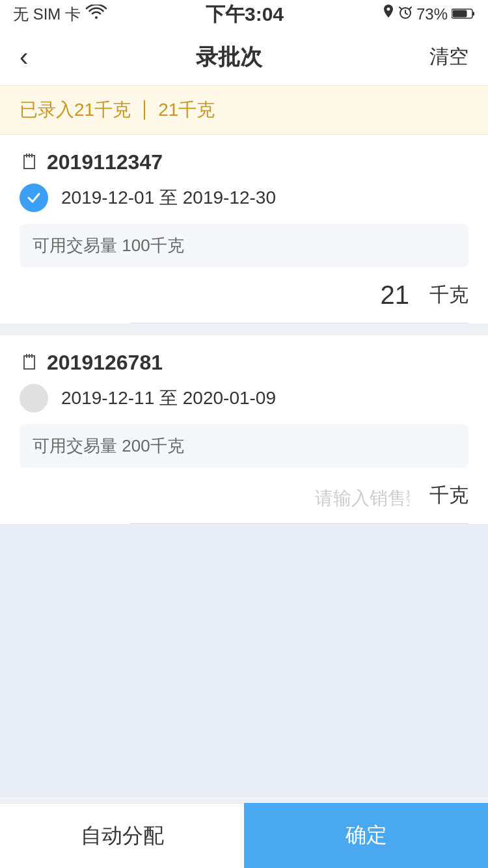 This screenshot has width=488, height=868. Describe the element at coordinates (366, 835) in the screenshot. I see `confirm-button: 确定` at that location.